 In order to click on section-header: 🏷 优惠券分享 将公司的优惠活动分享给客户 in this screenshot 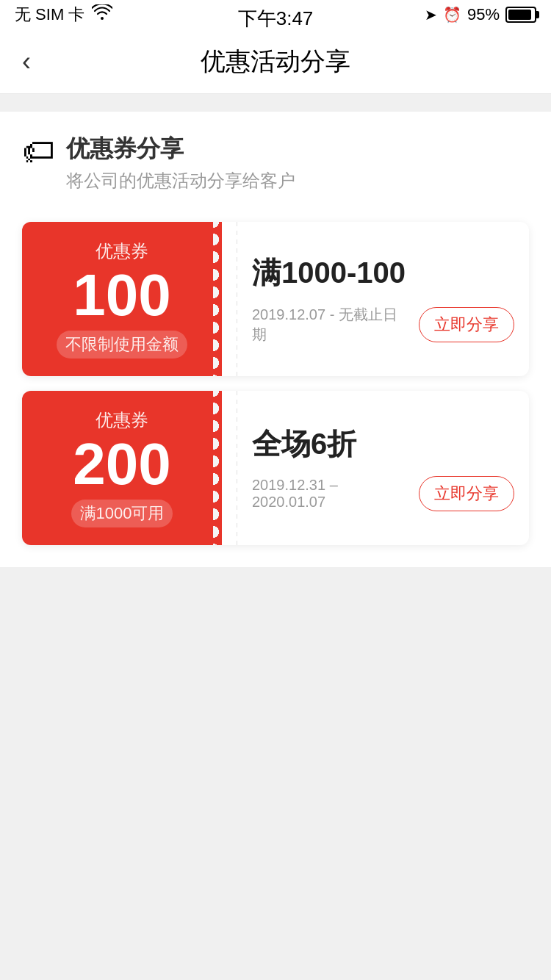, I will do `click(276, 159)`.